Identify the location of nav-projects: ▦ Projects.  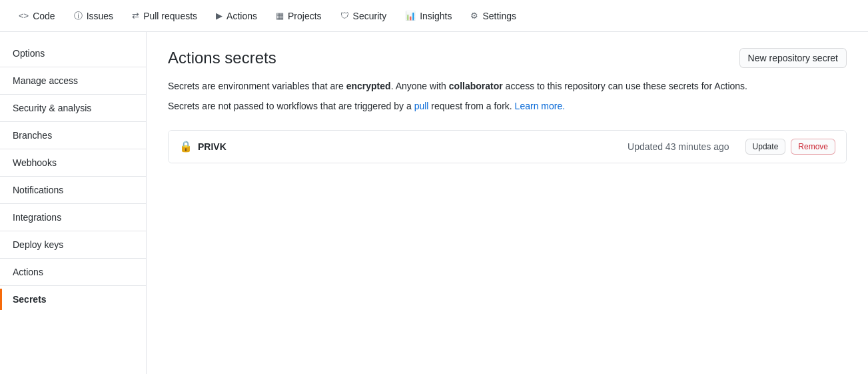
(298, 16).